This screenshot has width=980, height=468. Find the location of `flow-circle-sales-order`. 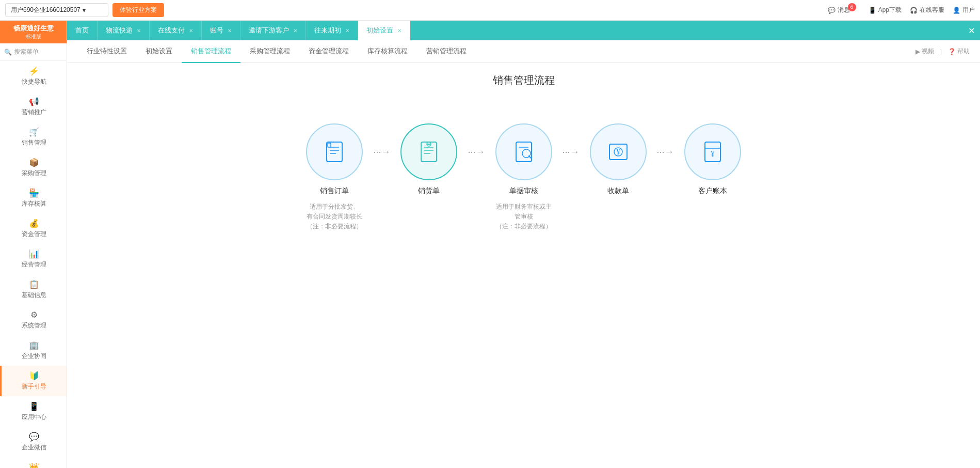

flow-circle-sales-order is located at coordinates (334, 152).